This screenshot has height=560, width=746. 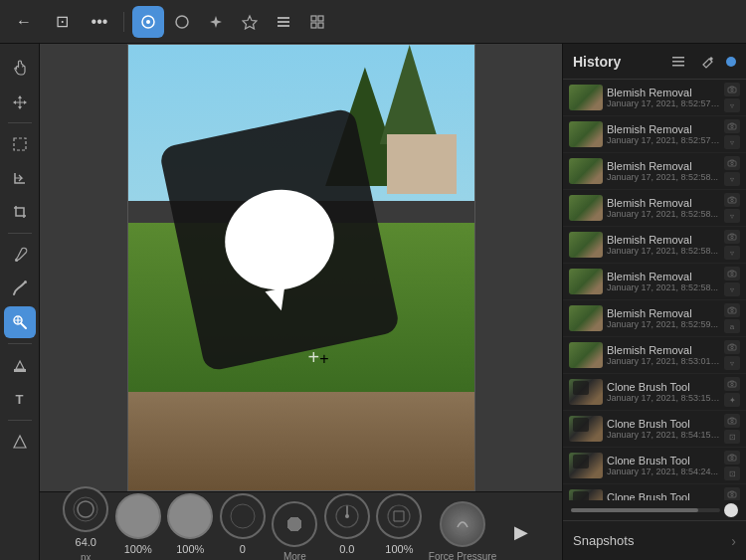 What do you see at coordinates (663, 392) in the screenshot?
I see `history-text: Clone Brush Tool January 17, 2021, 8:53:…` at bounding box center [663, 392].